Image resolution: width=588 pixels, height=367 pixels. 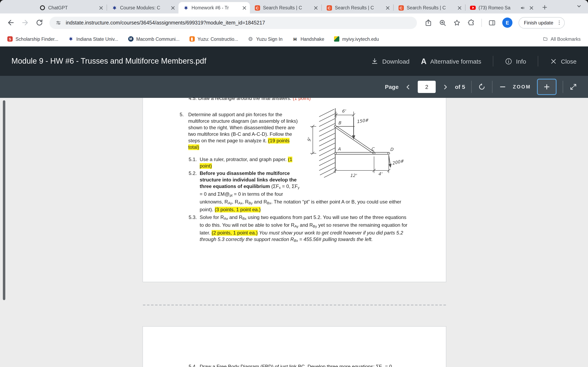 I want to click on previous-page-icon, so click(x=408, y=87).